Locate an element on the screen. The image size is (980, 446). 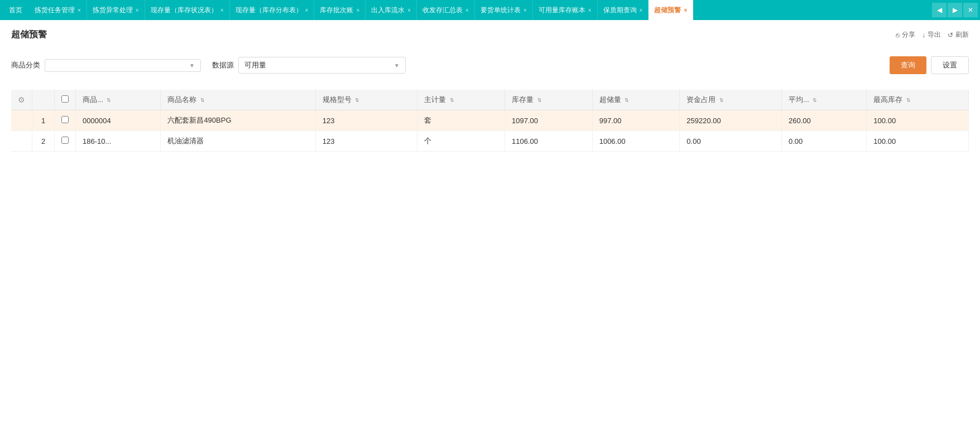
settings-gear-icon: ⚙ is located at coordinates (21, 100).